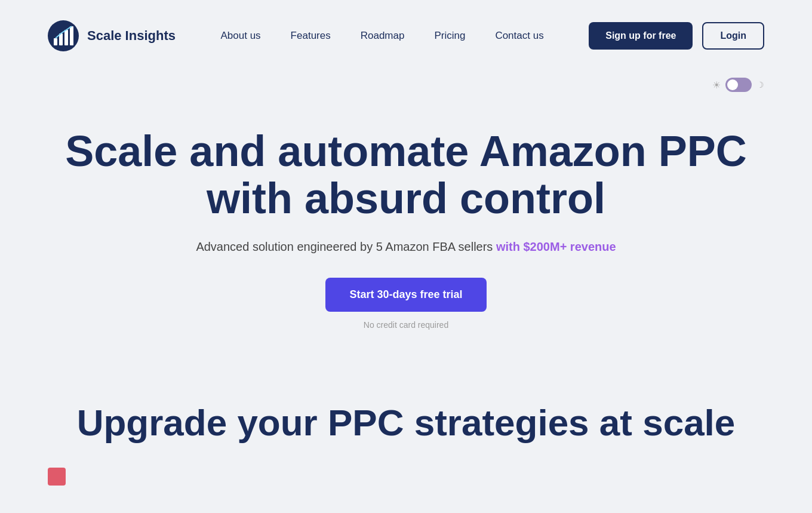 The height and width of the screenshot is (513, 812). I want to click on nav-pricing: Pricing, so click(450, 36).